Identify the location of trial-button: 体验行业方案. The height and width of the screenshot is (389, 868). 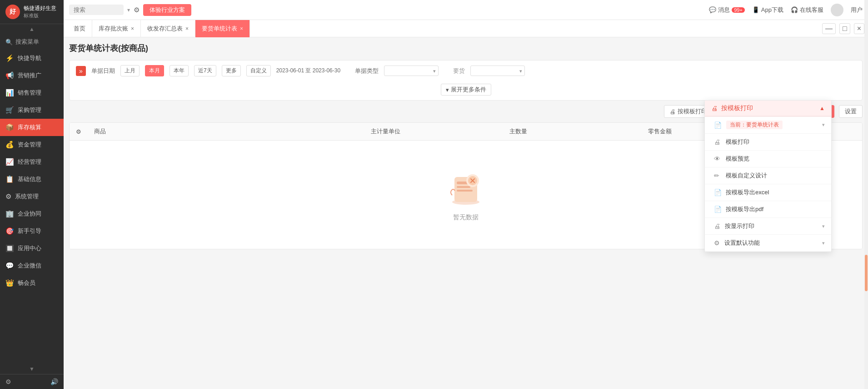
(167, 10).